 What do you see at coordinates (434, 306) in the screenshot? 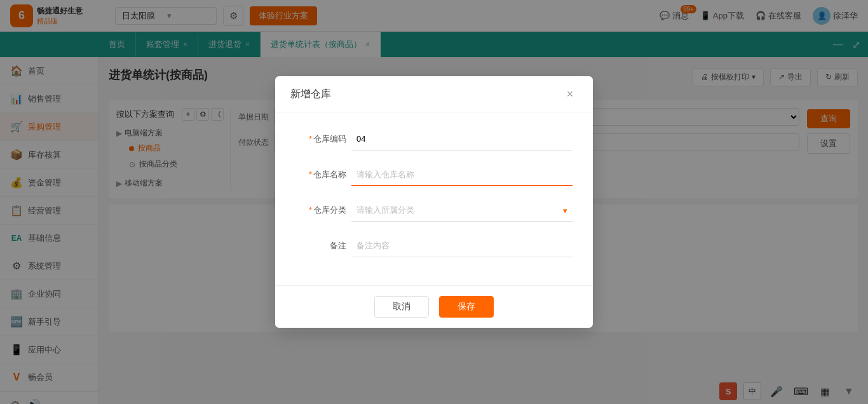
I see `modal-footer: 取消 保存` at bounding box center [434, 306].